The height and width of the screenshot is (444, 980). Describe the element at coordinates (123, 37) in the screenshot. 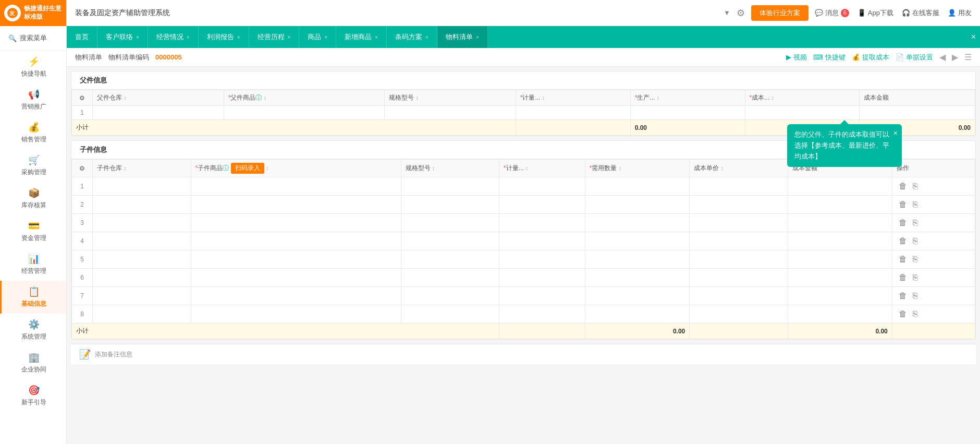

I see `tab-customer: 客户联络 ×` at that location.